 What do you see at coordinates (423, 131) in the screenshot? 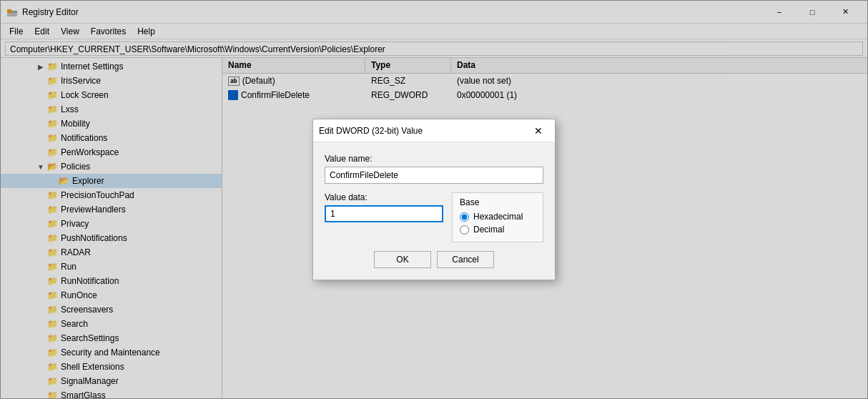
I see `dialog-title: Edit DWORD (32-bit) Value` at bounding box center [423, 131].